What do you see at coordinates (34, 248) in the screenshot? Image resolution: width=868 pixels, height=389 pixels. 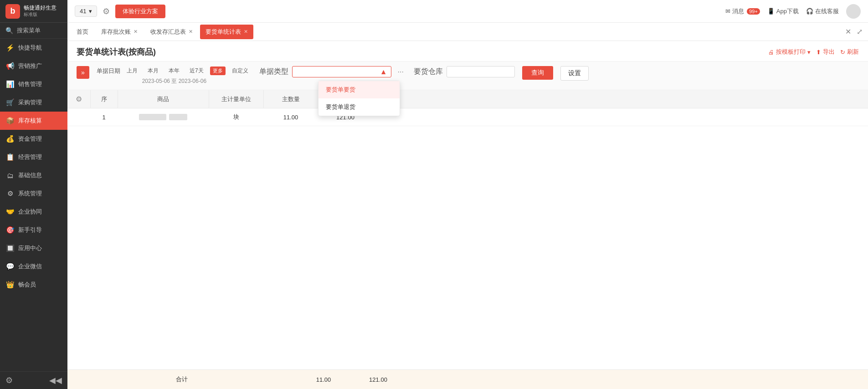 I see `sidebar-item-app-center: 🔲 应用中心` at bounding box center [34, 248].